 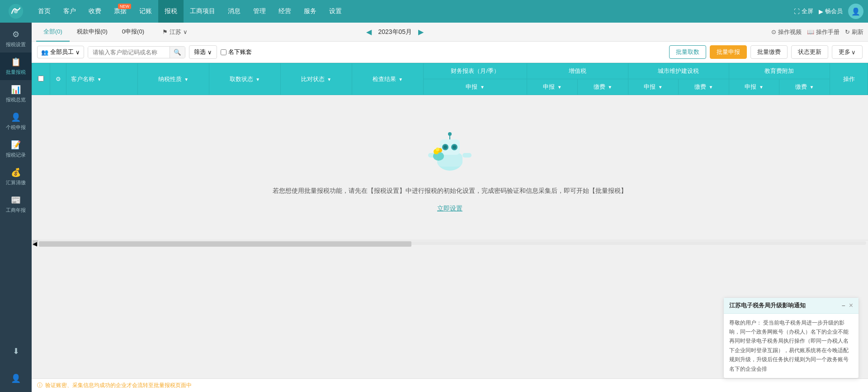 I want to click on nav-settings: 设置, so click(x=335, y=11).